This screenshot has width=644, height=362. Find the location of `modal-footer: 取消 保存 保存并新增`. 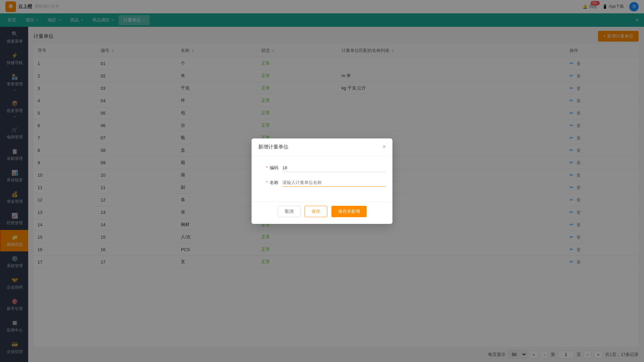

modal-footer: 取消 保存 保存并新增 is located at coordinates (322, 213).